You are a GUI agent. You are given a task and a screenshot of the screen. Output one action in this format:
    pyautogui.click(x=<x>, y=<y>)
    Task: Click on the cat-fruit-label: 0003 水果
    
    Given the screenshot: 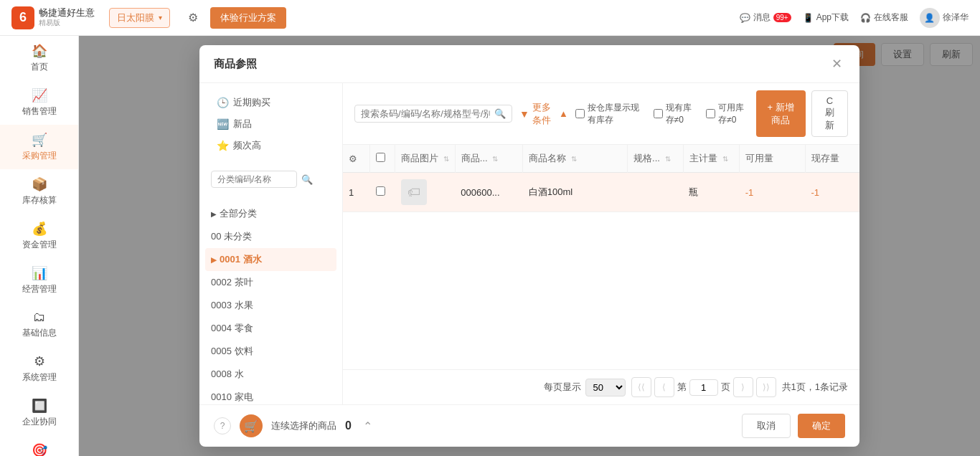 What is the action you would take?
    pyautogui.click(x=232, y=305)
    